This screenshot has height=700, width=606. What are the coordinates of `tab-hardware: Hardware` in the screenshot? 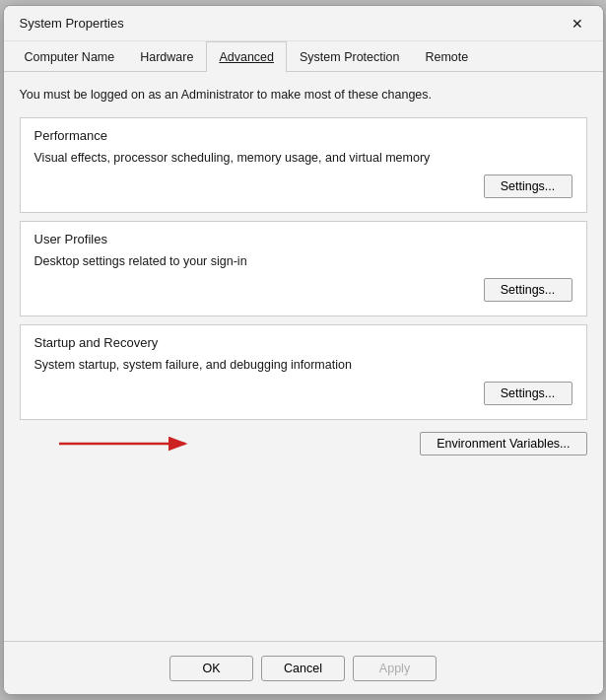 It's located at (167, 57).